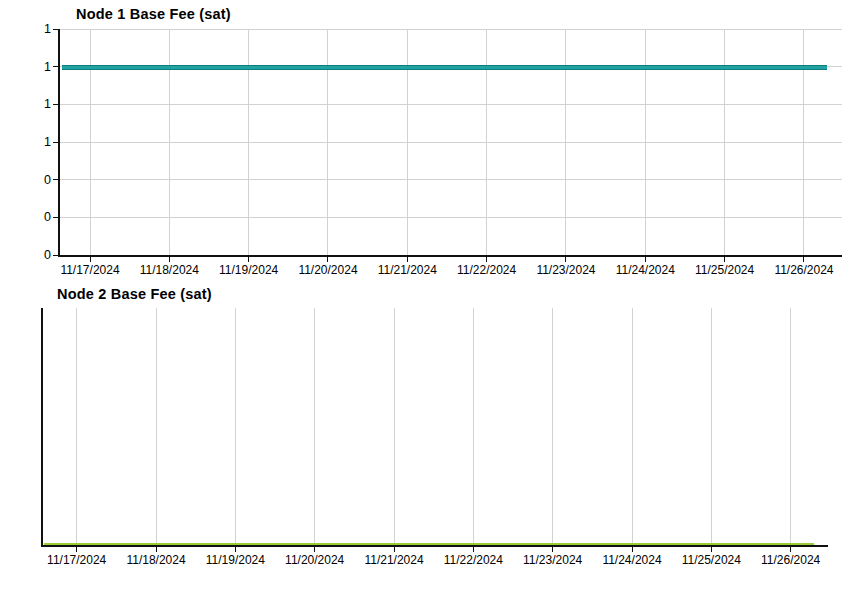  What do you see at coordinates (553, 560) in the screenshot?
I see `x-tick-label-node2: 11/23/2024` at bounding box center [553, 560].